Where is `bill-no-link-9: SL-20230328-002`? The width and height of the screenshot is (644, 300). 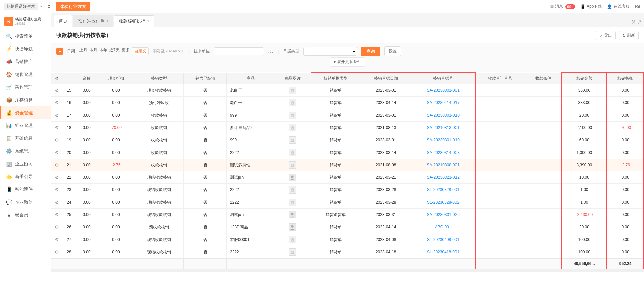
bill-no-link-9: SL-20230328-002 is located at coordinates (443, 202).